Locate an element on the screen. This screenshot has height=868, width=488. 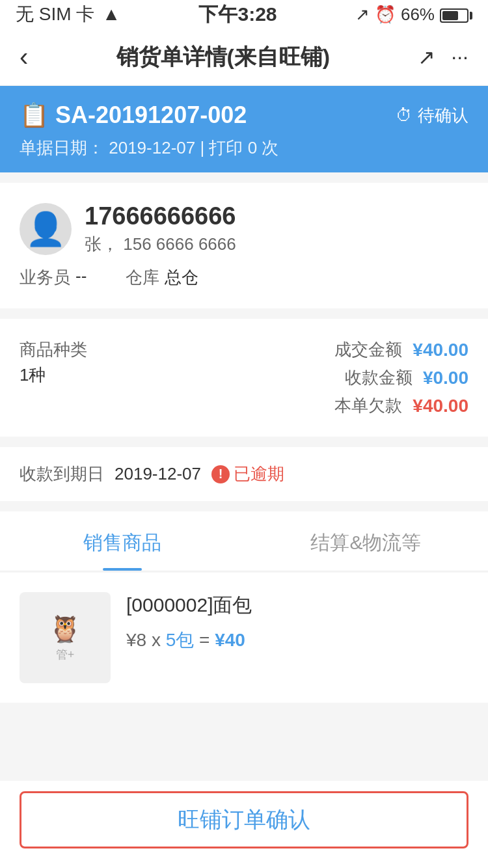
product-type-label: 商品种类 is located at coordinates (53, 350).